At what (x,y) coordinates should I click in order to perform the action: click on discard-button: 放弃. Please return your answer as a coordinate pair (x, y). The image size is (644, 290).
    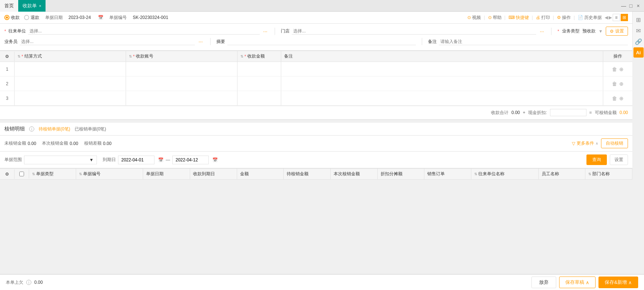
    Looking at the image, I should click on (544, 282).